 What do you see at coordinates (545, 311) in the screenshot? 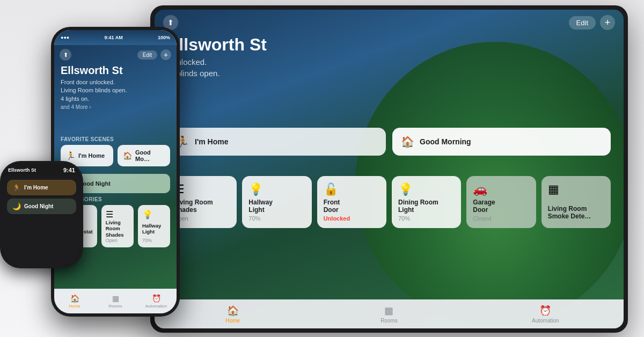
I see `tablet-automation-nav-icon: ⏰` at bounding box center [545, 311].